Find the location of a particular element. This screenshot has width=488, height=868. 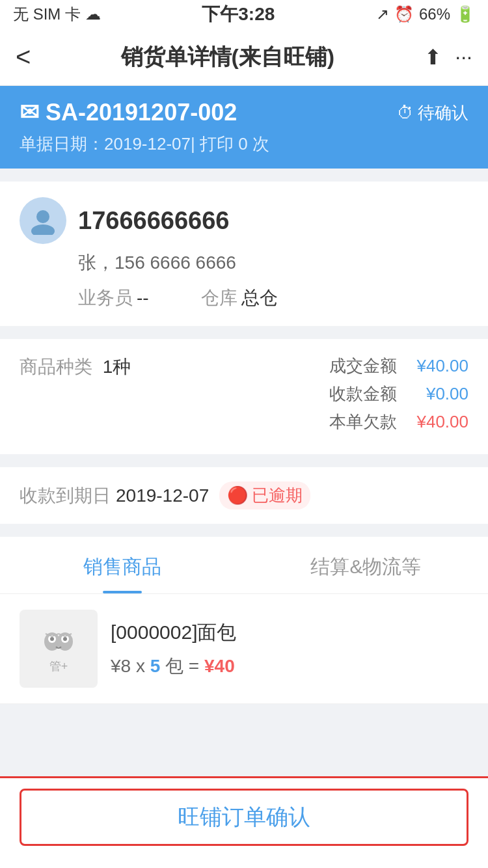

overdue-text: 已逾期 is located at coordinates (277, 496).